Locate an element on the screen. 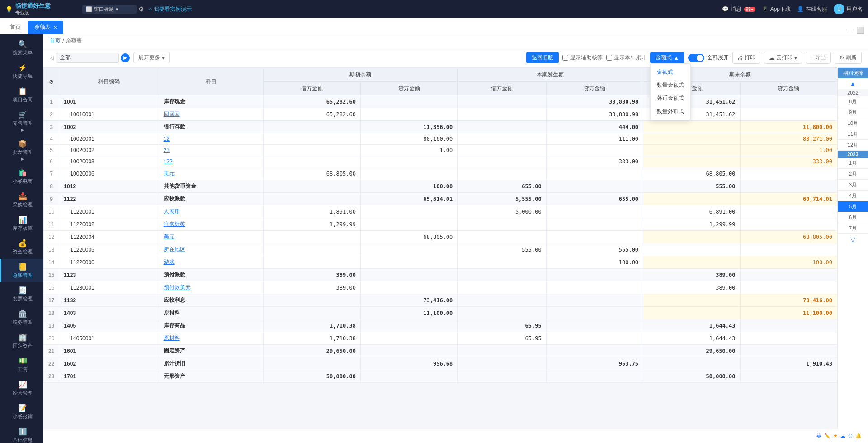 The height and width of the screenshot is (443, 868). sidebar-item-accounting: 📒 总账管理 is located at coordinates (22, 271).